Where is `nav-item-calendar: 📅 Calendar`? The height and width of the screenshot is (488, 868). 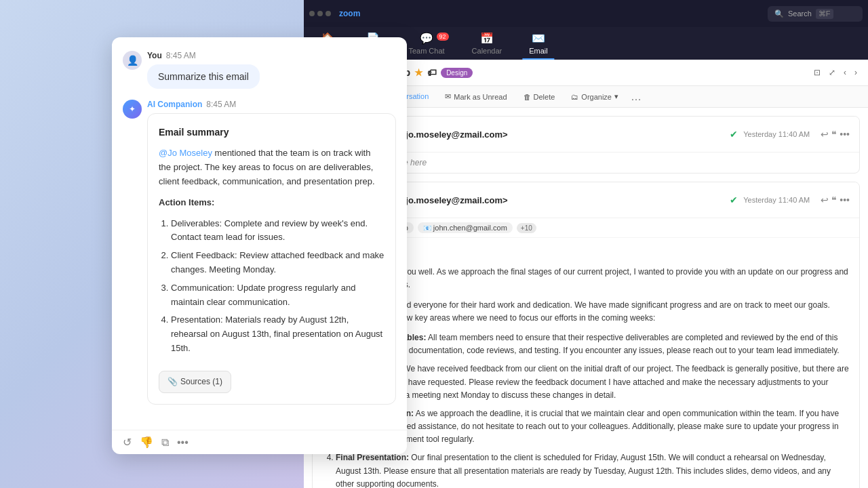 nav-item-calendar: 📅 Calendar is located at coordinates (487, 43).